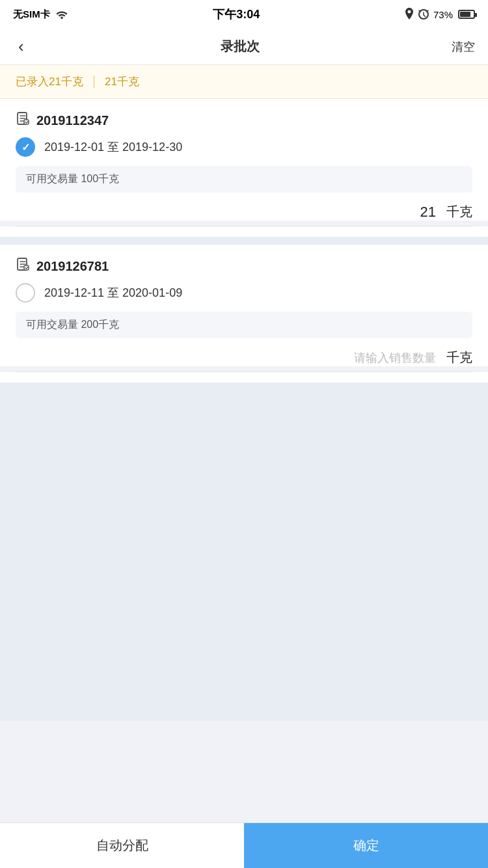  What do you see at coordinates (409, 14) in the screenshot?
I see `location-icon` at bounding box center [409, 14].